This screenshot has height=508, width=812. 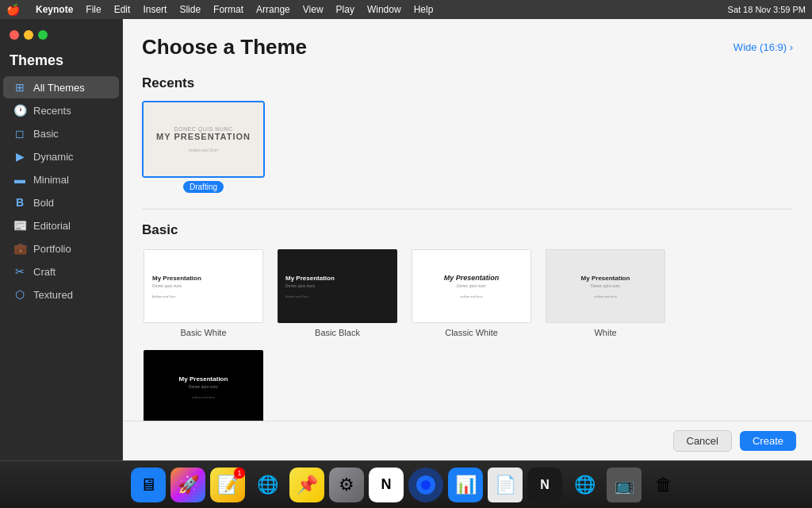 What do you see at coordinates (239, 473) in the screenshot?
I see `notes-badge: 1` at bounding box center [239, 473].